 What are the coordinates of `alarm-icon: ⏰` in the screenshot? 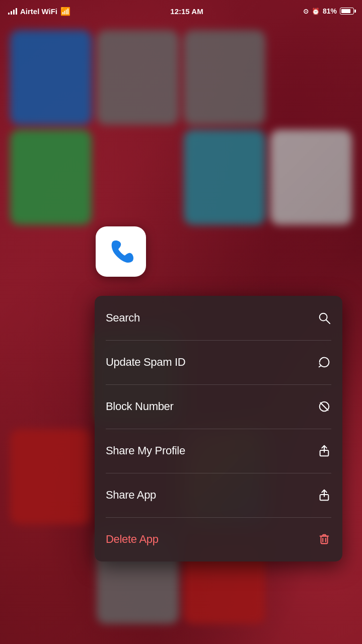 It's located at (316, 11).